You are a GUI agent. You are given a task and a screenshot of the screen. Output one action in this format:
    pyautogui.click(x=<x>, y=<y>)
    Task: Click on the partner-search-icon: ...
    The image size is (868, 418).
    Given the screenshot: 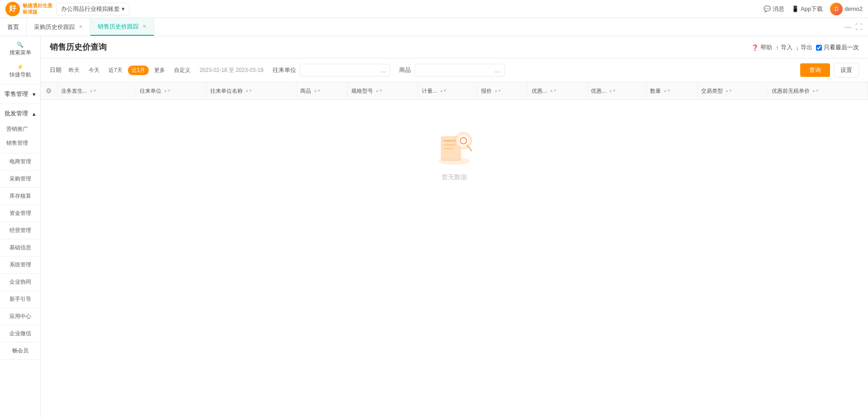 What is the action you would take?
    pyautogui.click(x=382, y=70)
    